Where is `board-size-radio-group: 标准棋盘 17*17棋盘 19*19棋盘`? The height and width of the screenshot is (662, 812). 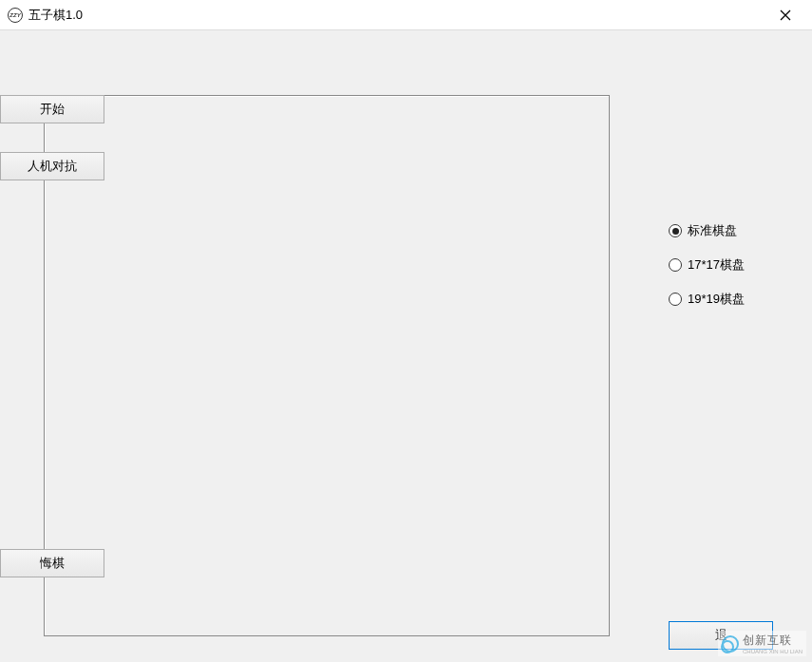
board-size-radio-group: 标准棋盘 17*17棋盘 19*19棋盘 is located at coordinates (707, 274).